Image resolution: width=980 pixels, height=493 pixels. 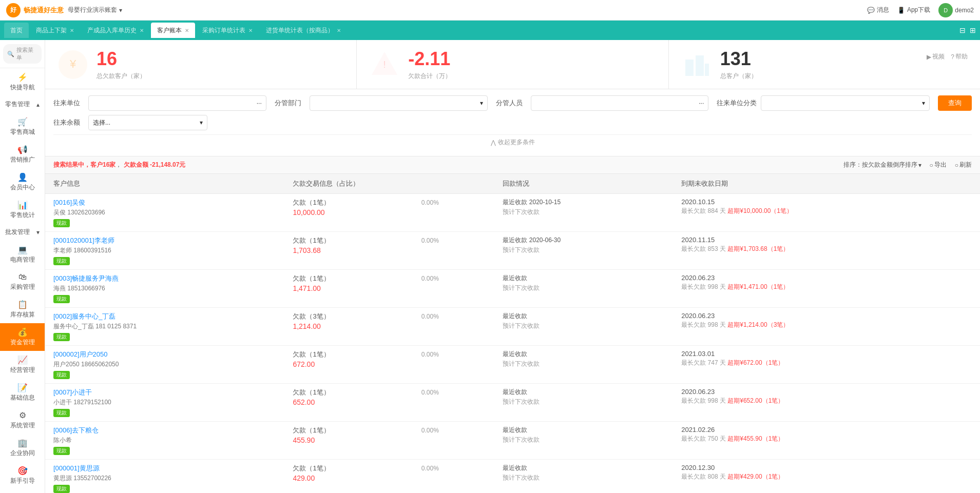 I want to click on result-bar: 搜索结果中，客户16家， 欠款金额 -21,148.07元 排序：按欠款金额倒序…, so click(x=512, y=165).